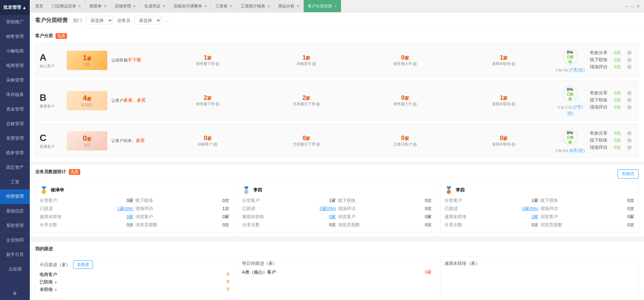  Describe the element at coordinates (492, 209) in the screenshot. I see `staff-stat-row: 已跟进0家(0%)` at that location.